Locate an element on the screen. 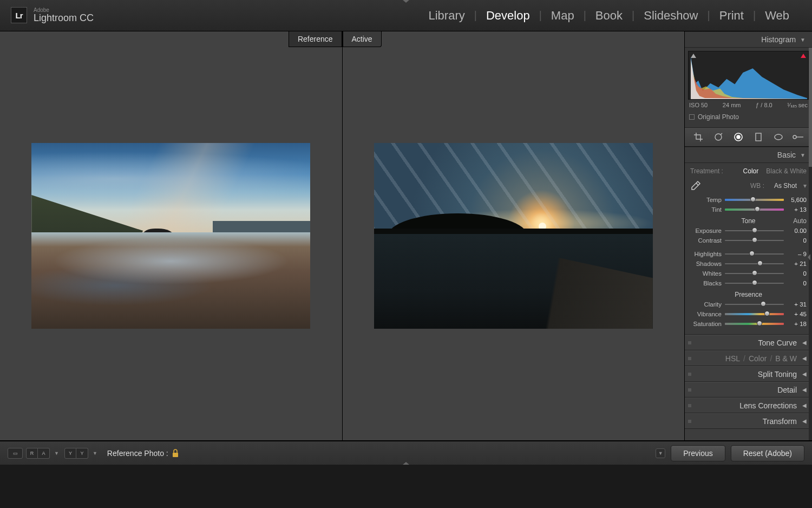 This screenshot has height=508, width=812. module-book: Book is located at coordinates (609, 16).